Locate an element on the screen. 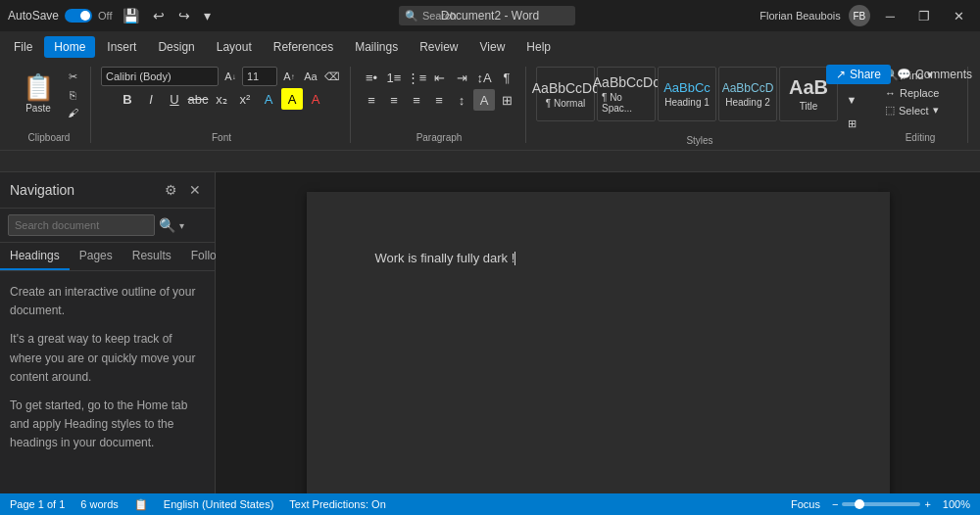  styles-scroll-down: ▼ is located at coordinates (852, 100).